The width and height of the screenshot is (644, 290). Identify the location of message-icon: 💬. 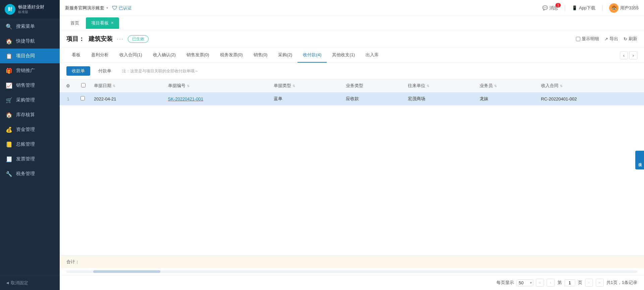
(545, 8).